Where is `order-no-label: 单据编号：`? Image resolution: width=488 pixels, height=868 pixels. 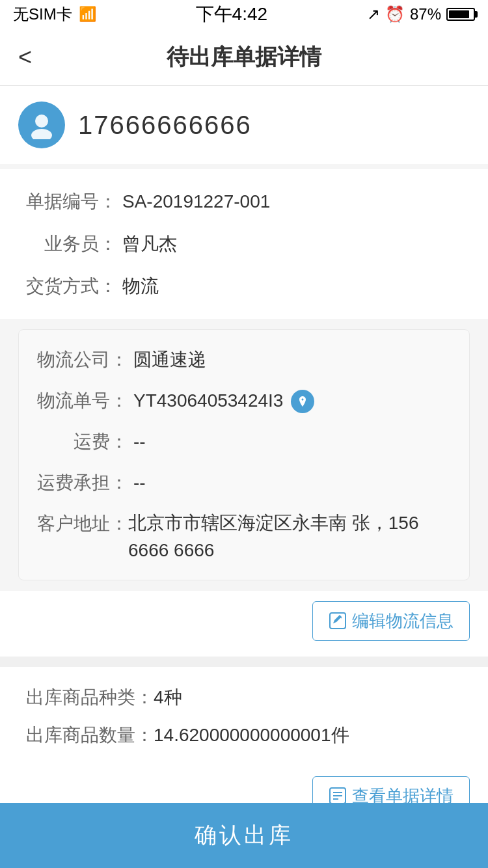
order-no-label: 单据编号： is located at coordinates (72, 202).